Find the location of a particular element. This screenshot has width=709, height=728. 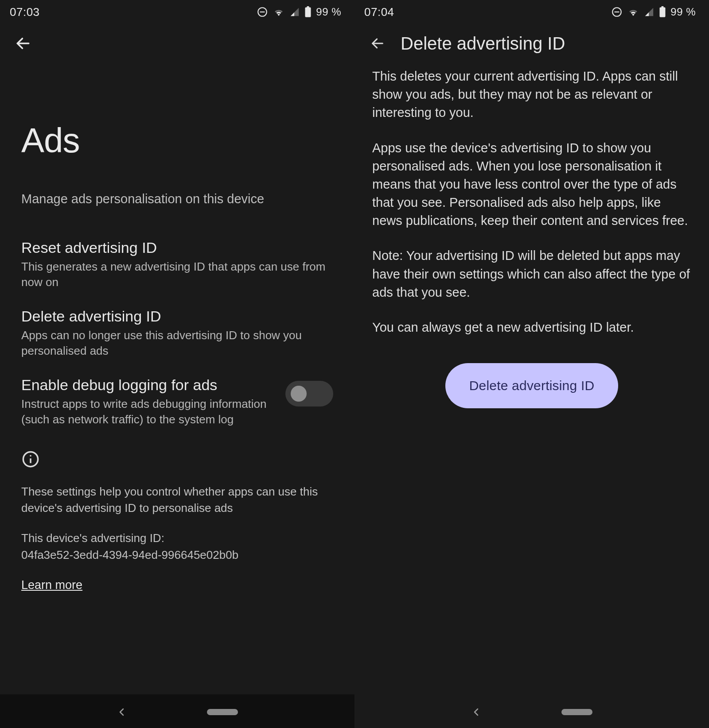

delete-advertising-id-button: Delete advertising ID is located at coordinates (532, 386).